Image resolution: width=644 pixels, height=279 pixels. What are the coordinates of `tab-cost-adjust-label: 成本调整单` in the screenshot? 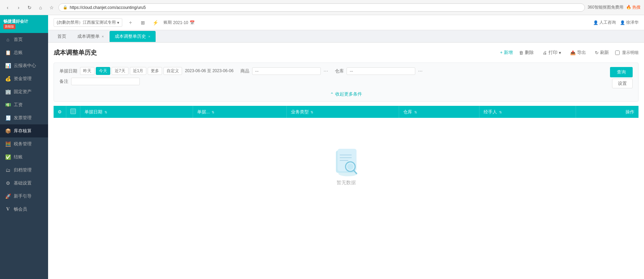 It's located at (89, 36).